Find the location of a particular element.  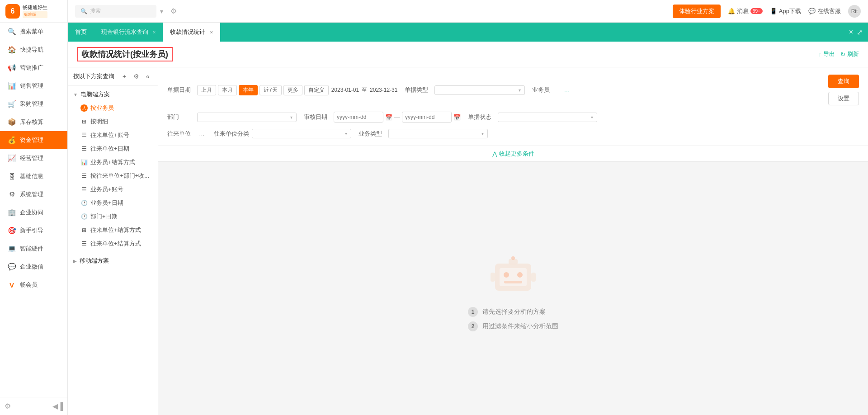

unit-dept-icon: ☰ is located at coordinates (84, 176).